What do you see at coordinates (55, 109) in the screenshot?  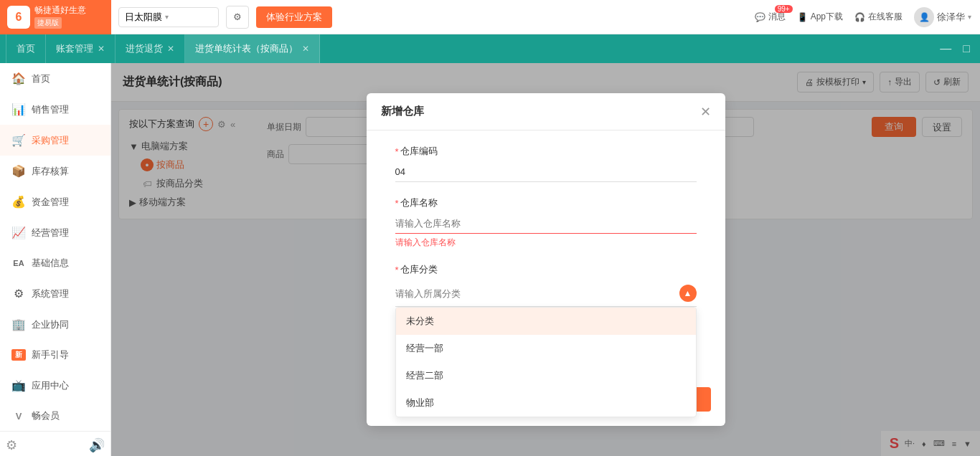 I see `sidebar-item-sales: 📊 销售管理` at bounding box center [55, 109].